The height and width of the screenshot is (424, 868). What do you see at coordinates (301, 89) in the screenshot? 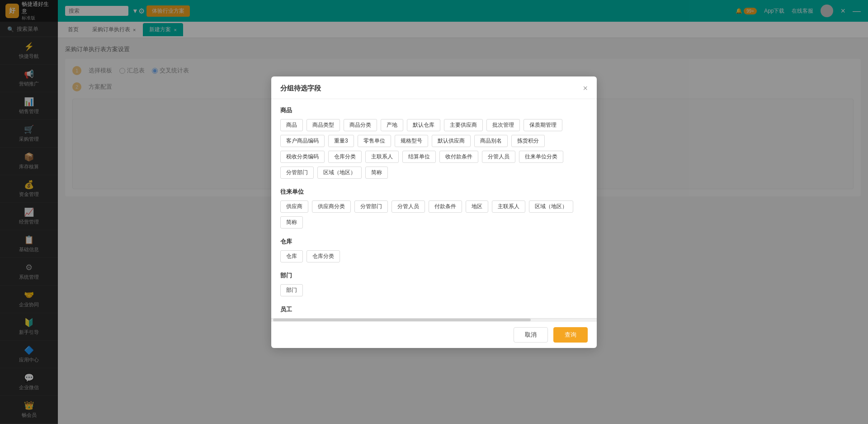
I see `modal-title: 分组待选字段` at bounding box center [301, 89].